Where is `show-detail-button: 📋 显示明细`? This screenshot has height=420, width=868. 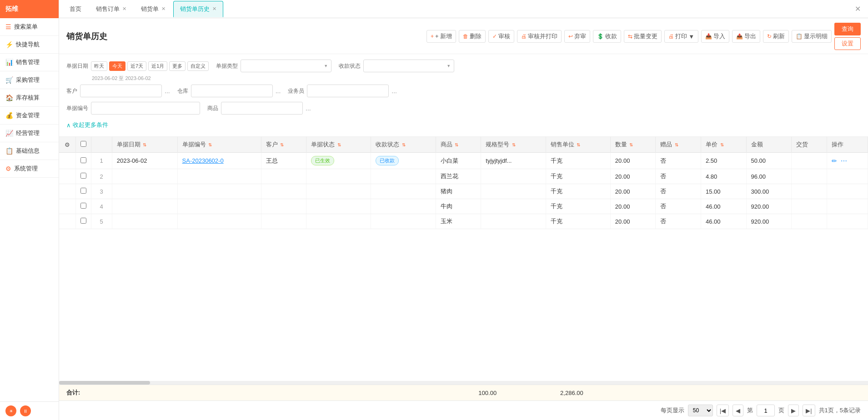
show-detail-button: 📋 显示明细 is located at coordinates (812, 36).